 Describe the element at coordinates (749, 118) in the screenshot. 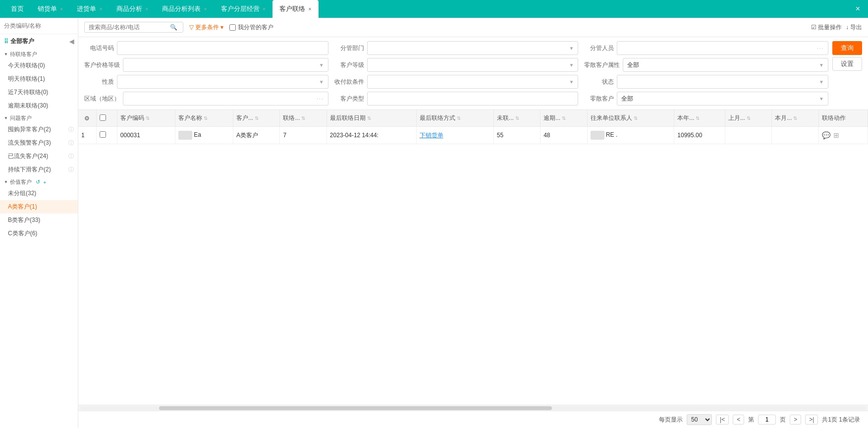

I see `sort-icon-last-month: ⇅` at that location.